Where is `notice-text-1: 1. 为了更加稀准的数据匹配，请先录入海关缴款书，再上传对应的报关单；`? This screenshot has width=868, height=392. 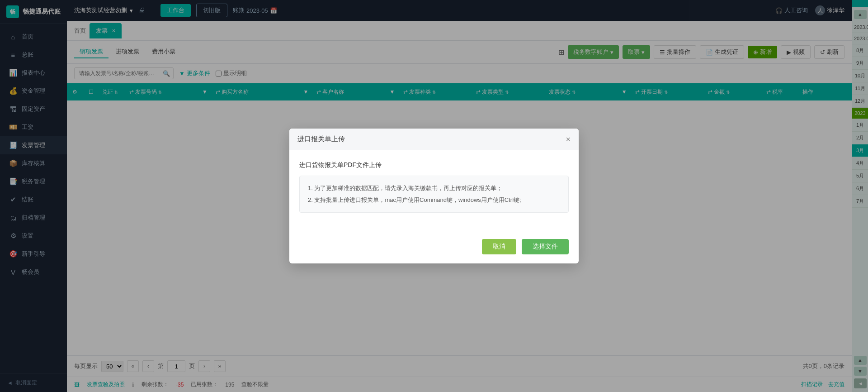 notice-text-1: 1. 为了更加稀准的数据匹配，请先录入海关缴款书，再上传对应的报关单； is located at coordinates (405, 188).